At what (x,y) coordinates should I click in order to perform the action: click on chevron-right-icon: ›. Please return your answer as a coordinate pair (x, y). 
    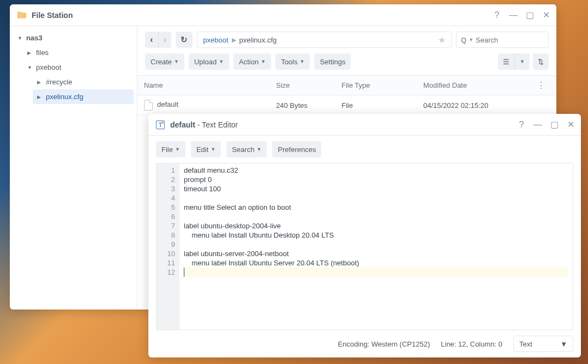
    Looking at the image, I should click on (165, 40).